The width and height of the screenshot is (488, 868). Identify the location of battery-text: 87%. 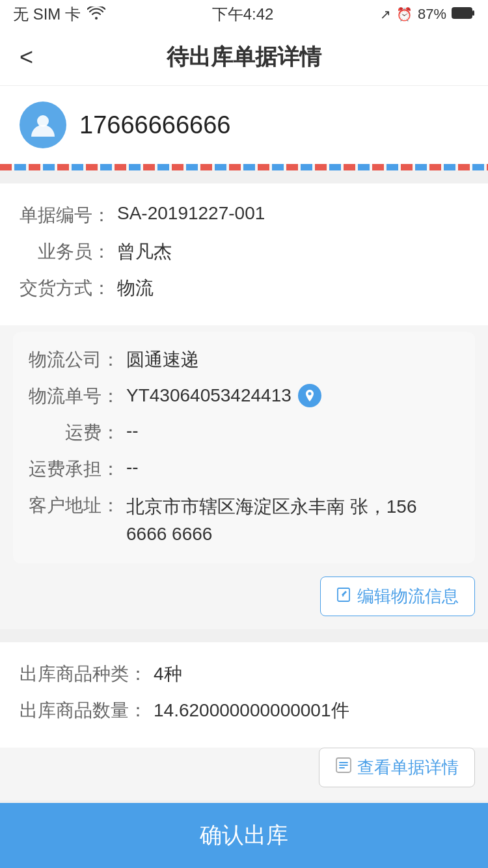
(432, 14).